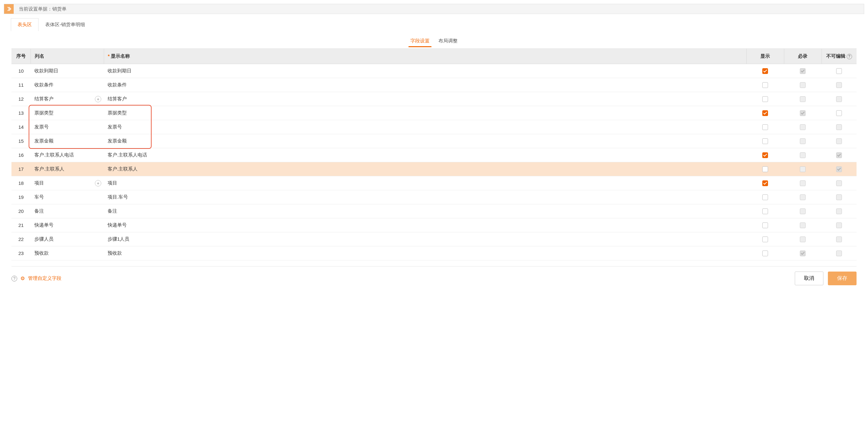  Describe the element at coordinates (9, 9) in the screenshot. I see `sidebar-toggle-button` at that location.